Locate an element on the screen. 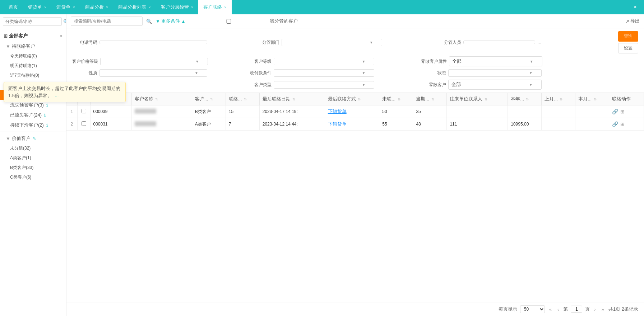  first-page-button: « is located at coordinates (550, 309).